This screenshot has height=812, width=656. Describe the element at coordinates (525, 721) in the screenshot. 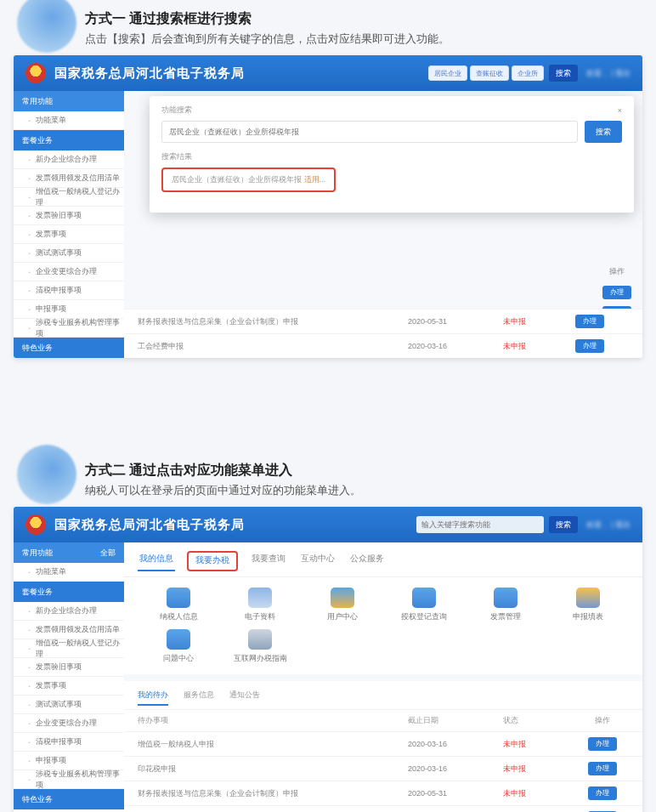

I see `col-header: 状态` at that location.